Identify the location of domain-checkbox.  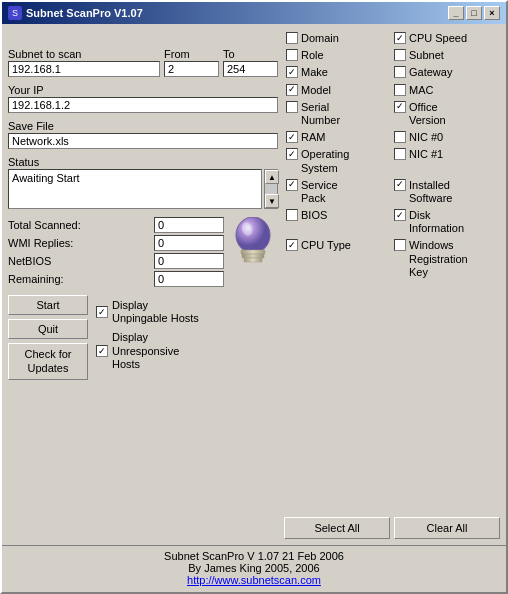
(292, 38).